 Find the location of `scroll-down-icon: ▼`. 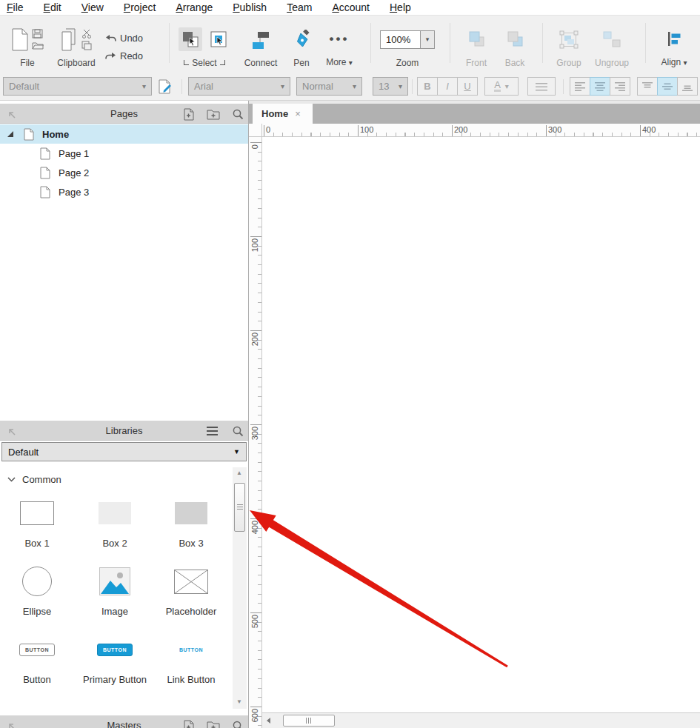

scroll-down-icon: ▼ is located at coordinates (239, 702).